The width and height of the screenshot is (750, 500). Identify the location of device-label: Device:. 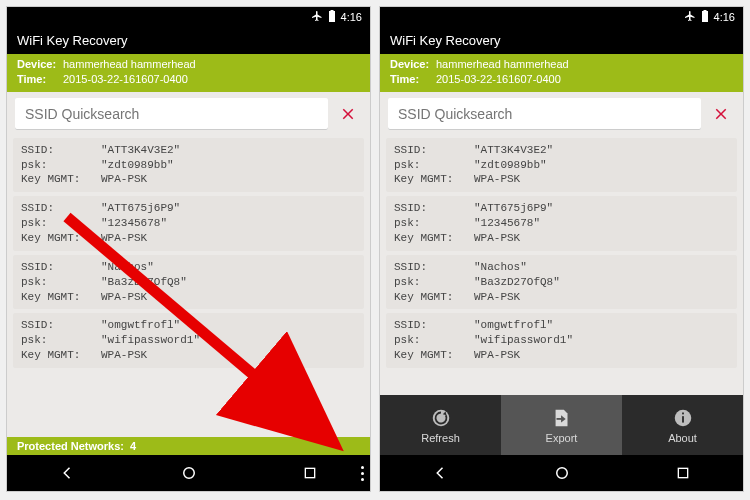
(40, 64).